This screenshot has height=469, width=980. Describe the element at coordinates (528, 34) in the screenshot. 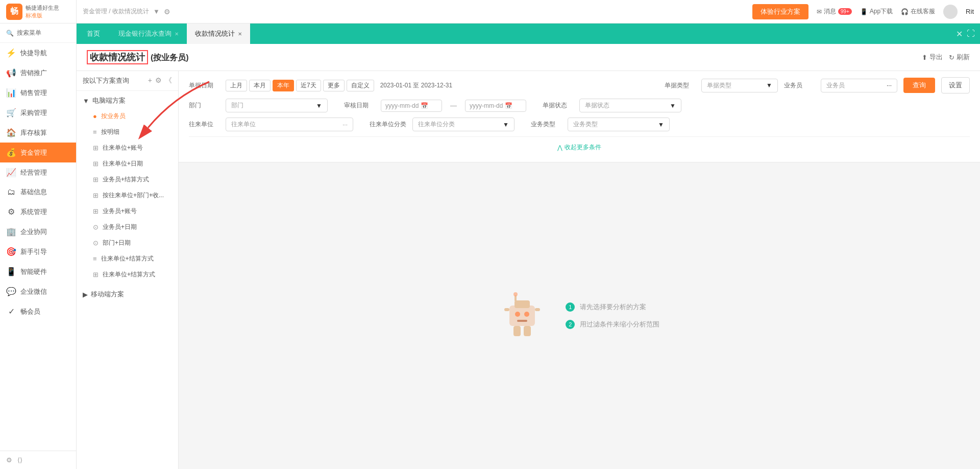

I see `tabs-bar: 首页 现金银行流水查询 ✕ 收款情况统计 ✕ ✕ ⛶` at that location.